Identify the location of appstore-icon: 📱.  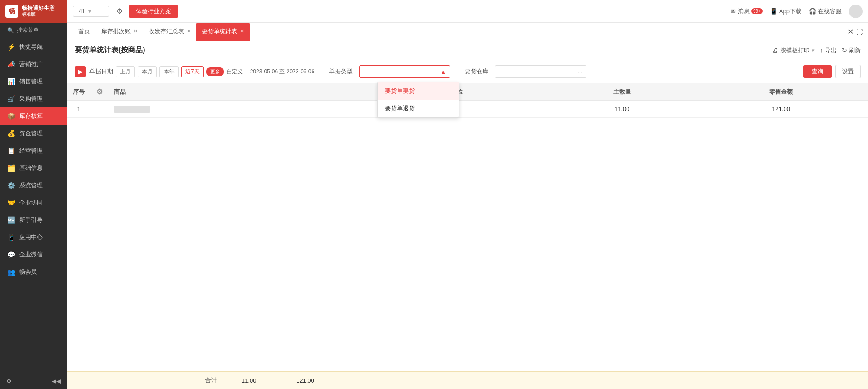
(11, 237).